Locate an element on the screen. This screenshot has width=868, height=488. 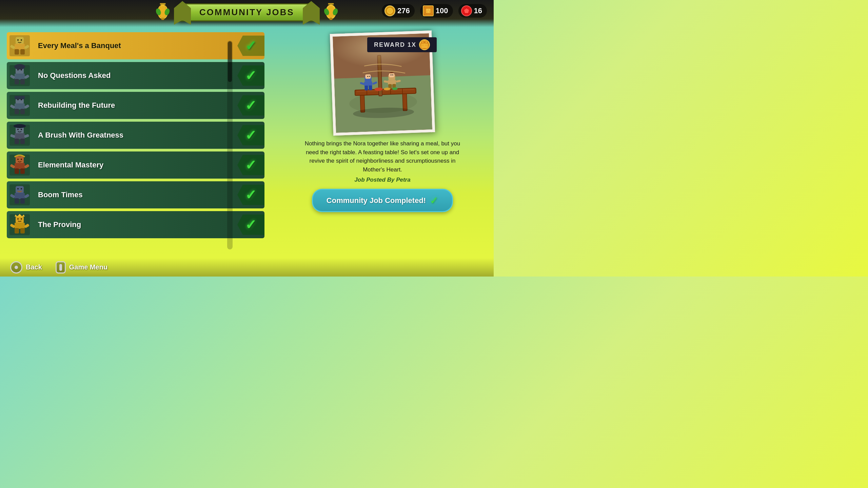
gem-value: 100 is located at coordinates (442, 11).